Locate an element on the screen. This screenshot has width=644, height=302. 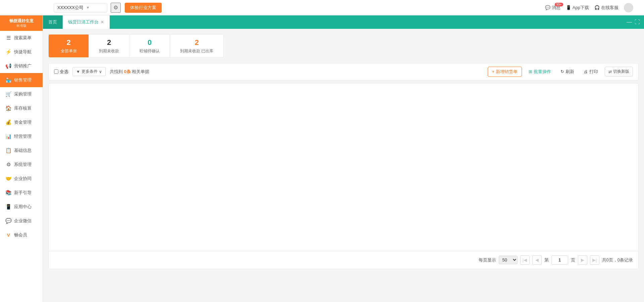
sidebar-item-purchase: 🛒 采购管理 is located at coordinates (21, 94).